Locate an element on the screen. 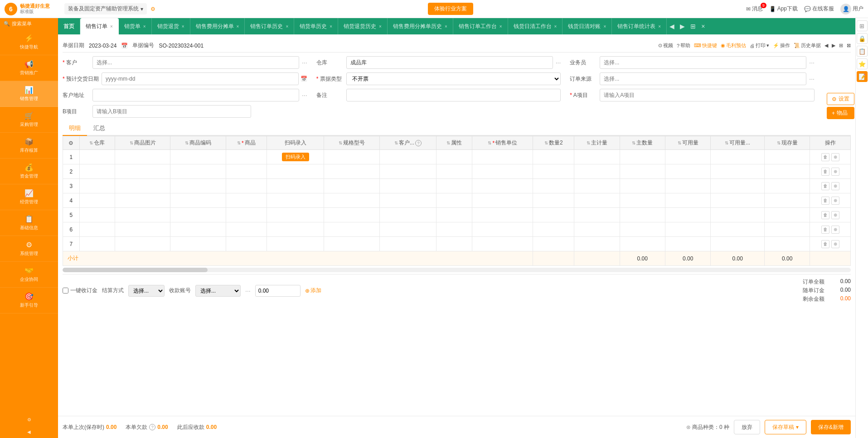 The image size is (868, 438). calendar-icon: 📅 is located at coordinates (304, 79).